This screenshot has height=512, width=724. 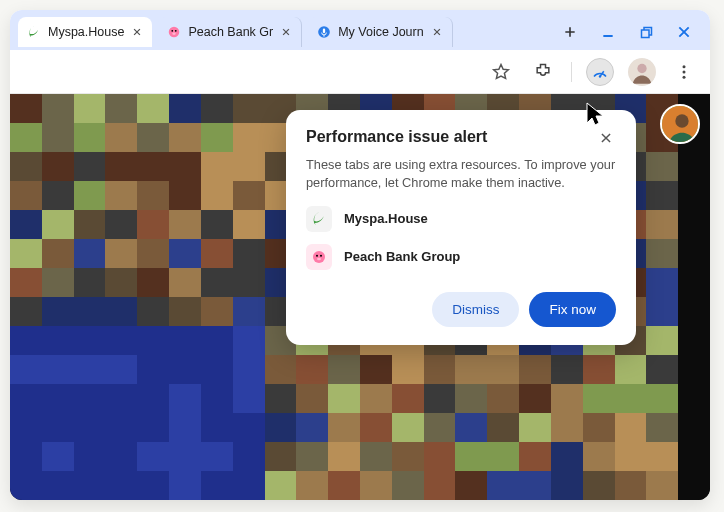 What do you see at coordinates (86, 32) in the screenshot?
I see `tab-title: Myspa.House` at bounding box center [86, 32].